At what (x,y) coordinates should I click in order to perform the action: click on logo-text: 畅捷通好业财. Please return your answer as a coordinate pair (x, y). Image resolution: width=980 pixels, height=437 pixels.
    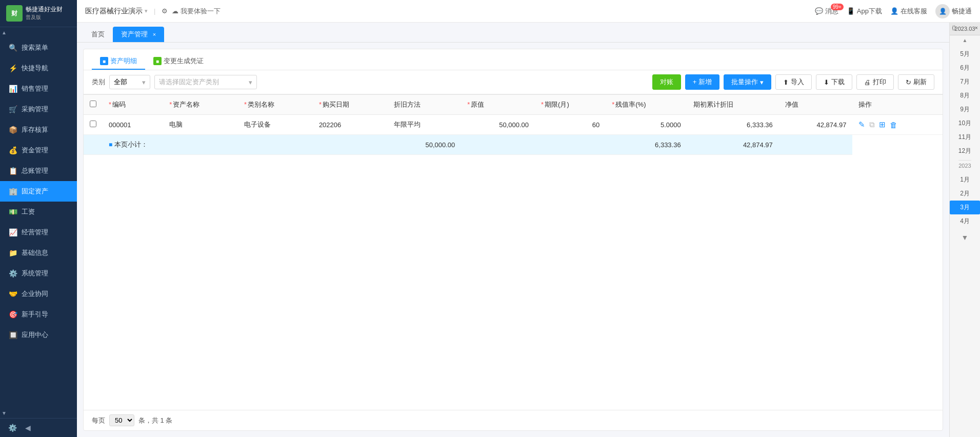
    Looking at the image, I should click on (44, 10).